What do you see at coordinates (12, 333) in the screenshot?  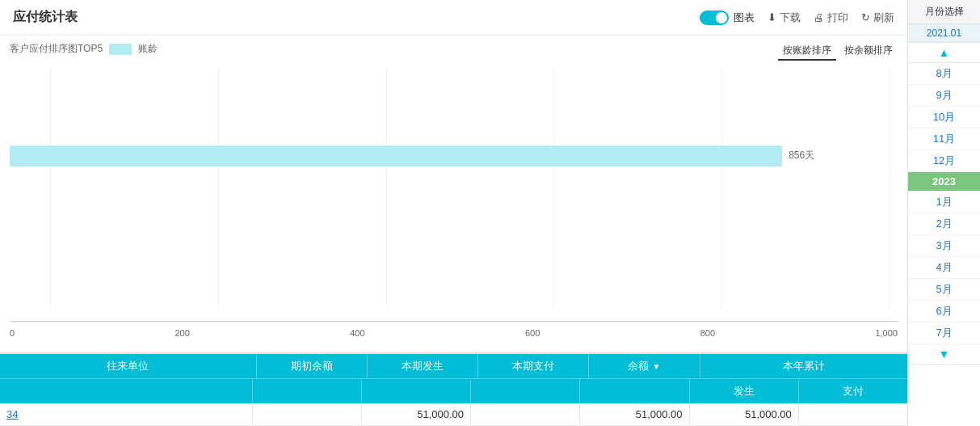 I see `x-tick-0: 0` at bounding box center [12, 333].